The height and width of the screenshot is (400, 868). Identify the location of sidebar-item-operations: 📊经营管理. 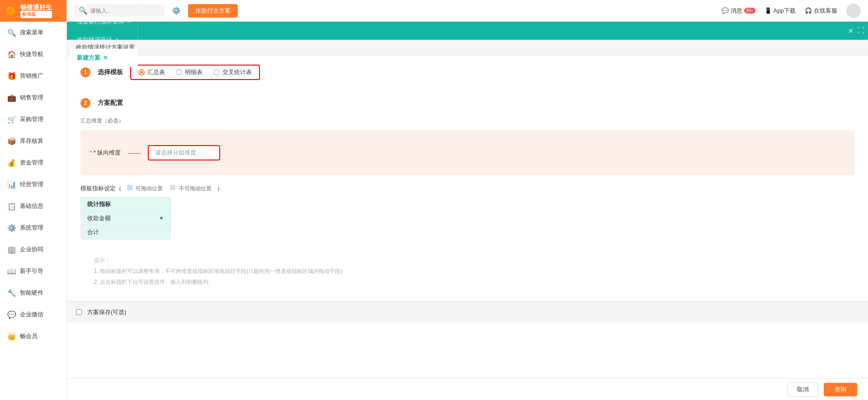
(33, 184).